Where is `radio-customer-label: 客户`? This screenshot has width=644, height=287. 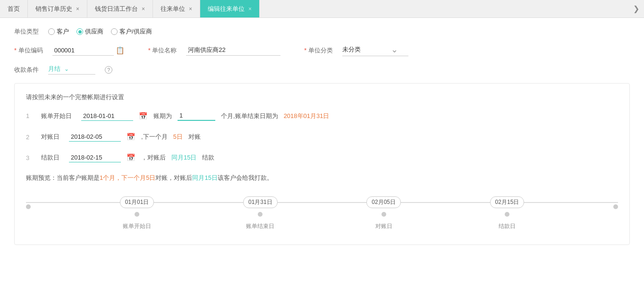 radio-customer-label: 客户 is located at coordinates (63, 32).